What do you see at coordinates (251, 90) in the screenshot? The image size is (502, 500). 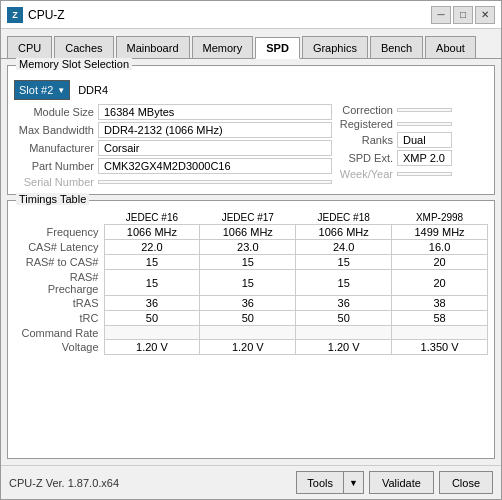 I see `slot-row: Slot #2 ▼ DDR4` at bounding box center [251, 90].